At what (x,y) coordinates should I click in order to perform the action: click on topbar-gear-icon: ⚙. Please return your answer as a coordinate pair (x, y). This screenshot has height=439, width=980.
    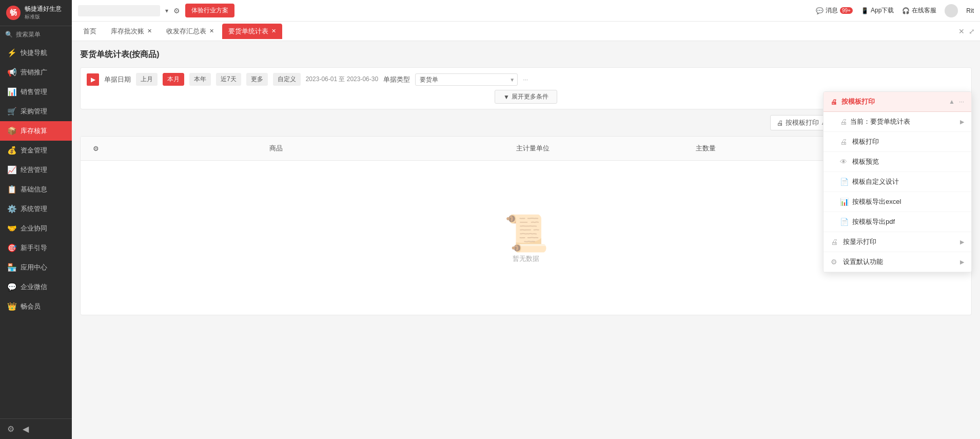
    Looking at the image, I should click on (177, 11).